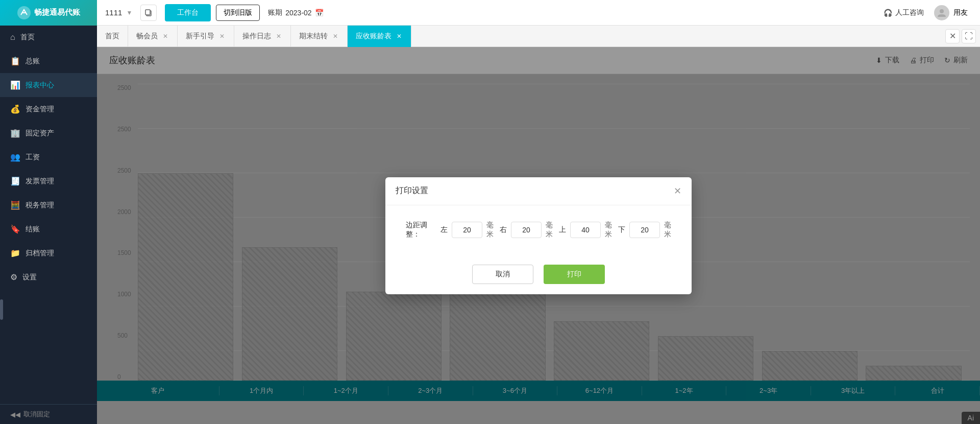  What do you see at coordinates (57, 12) in the screenshot?
I see `logo-text: 畅捷通易代账` at bounding box center [57, 12].